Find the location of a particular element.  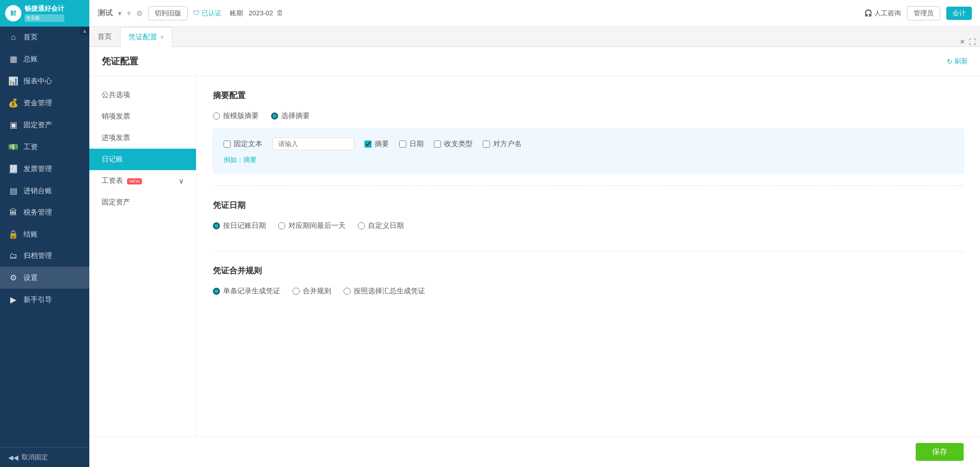

sidebar-item-fixed-assets: ▣ 固定资产 is located at coordinates (45, 125).